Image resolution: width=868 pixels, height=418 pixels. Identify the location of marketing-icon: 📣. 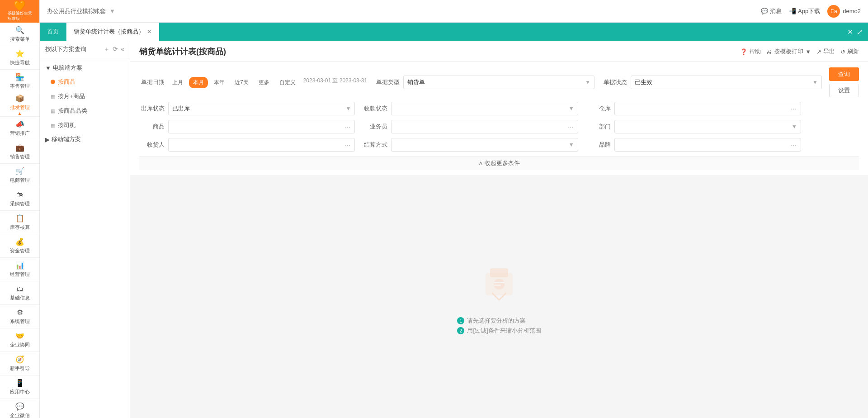
(20, 124).